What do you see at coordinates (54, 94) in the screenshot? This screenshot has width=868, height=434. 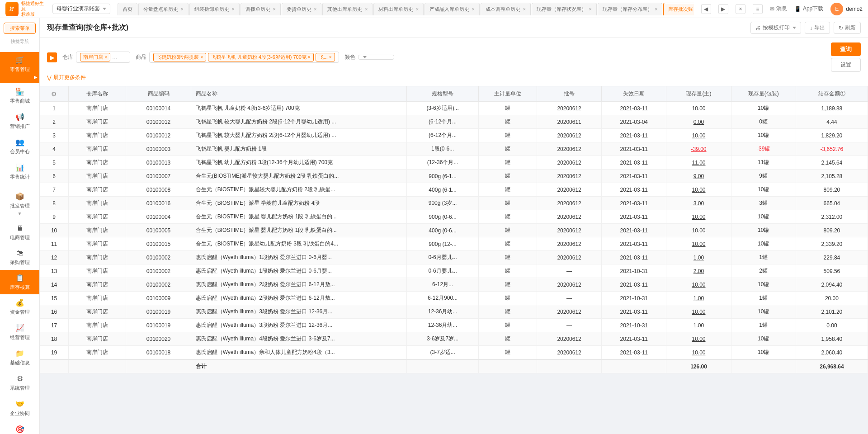 I see `col-header-settings: ⚙` at bounding box center [54, 94].